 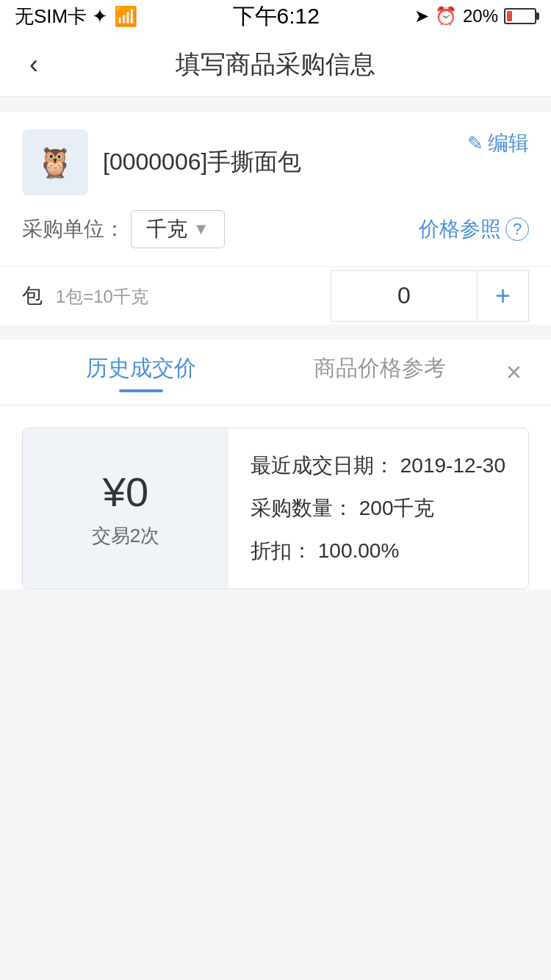 What do you see at coordinates (76, 16) in the screenshot?
I see `status-left: 无SIM卡 ✦ 📶` at bounding box center [76, 16].